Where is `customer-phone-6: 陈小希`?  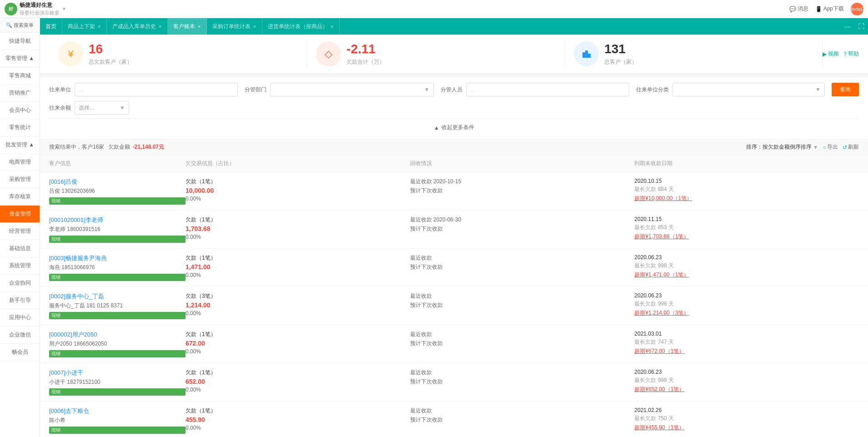 customer-phone-6: 陈小希 is located at coordinates (117, 420).